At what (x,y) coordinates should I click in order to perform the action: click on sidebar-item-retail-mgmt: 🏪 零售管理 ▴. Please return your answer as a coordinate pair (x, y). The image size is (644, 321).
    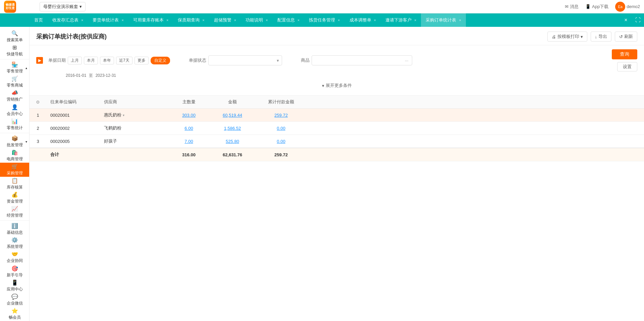
    Looking at the image, I should click on (15, 68).